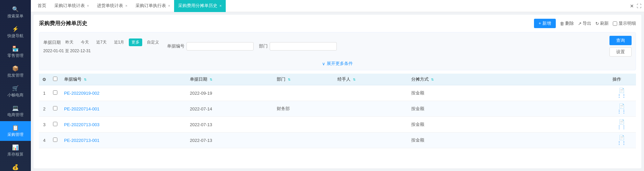 Image resolution: width=644 pixels, height=171 pixels. What do you see at coordinates (169, 6) in the screenshot?
I see `tab-close-purchase-order-exec: ×` at bounding box center [169, 6].